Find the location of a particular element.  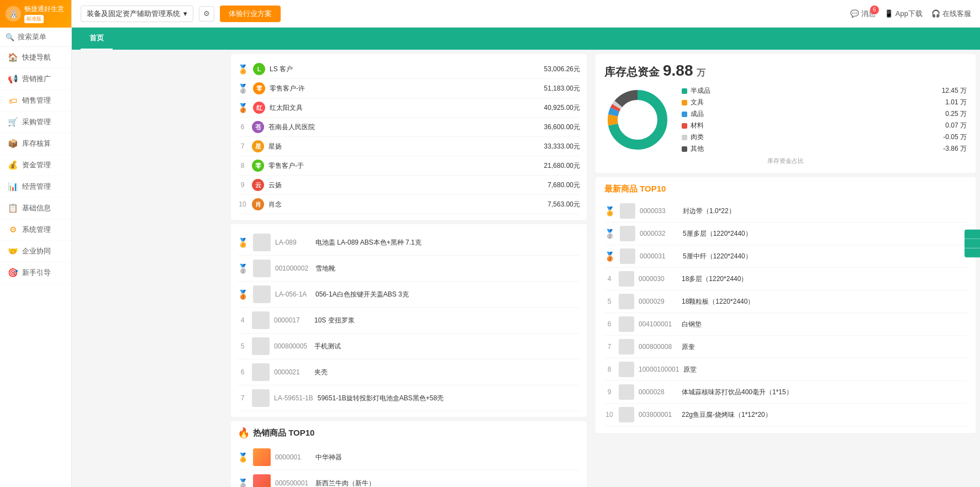

sidebar-item-finance: 💰 资金管理 is located at coordinates (35, 166).